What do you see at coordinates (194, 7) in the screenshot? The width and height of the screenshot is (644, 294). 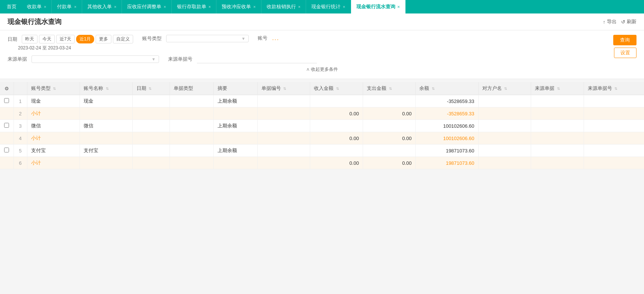 I see `nav-tab-银行存取款单: 银行存取款单 ×` at bounding box center [194, 7].